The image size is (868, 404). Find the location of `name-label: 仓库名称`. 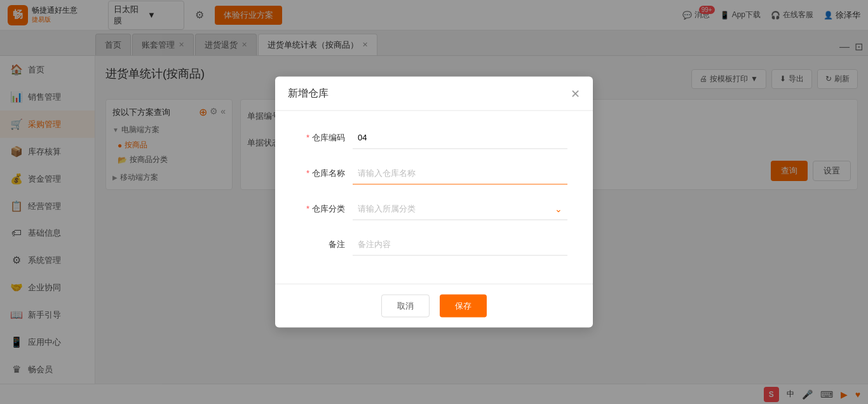

name-label: 仓库名称 is located at coordinates (323, 173).